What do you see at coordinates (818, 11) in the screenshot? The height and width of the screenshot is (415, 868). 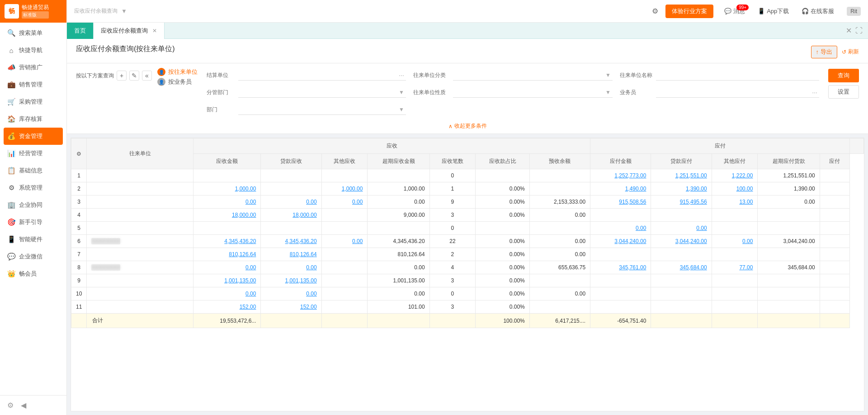 I see `online-service-button: 🎧 在线客服` at bounding box center [818, 11].